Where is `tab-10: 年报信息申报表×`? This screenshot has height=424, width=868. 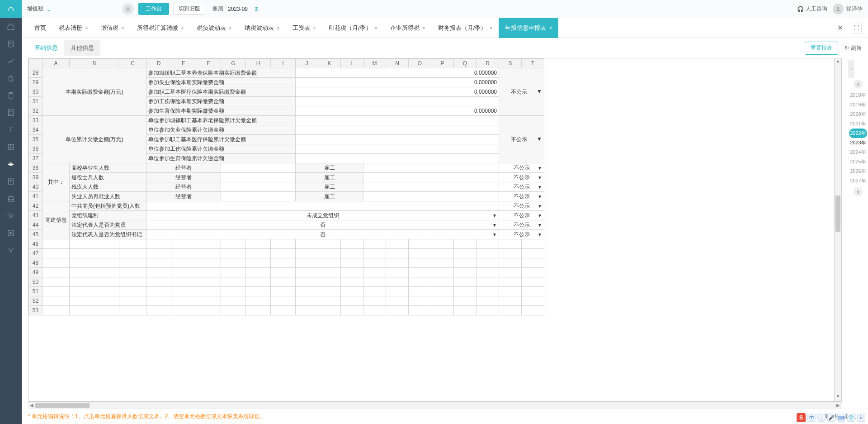 tab-10: 年报信息申报表× is located at coordinates (528, 28).